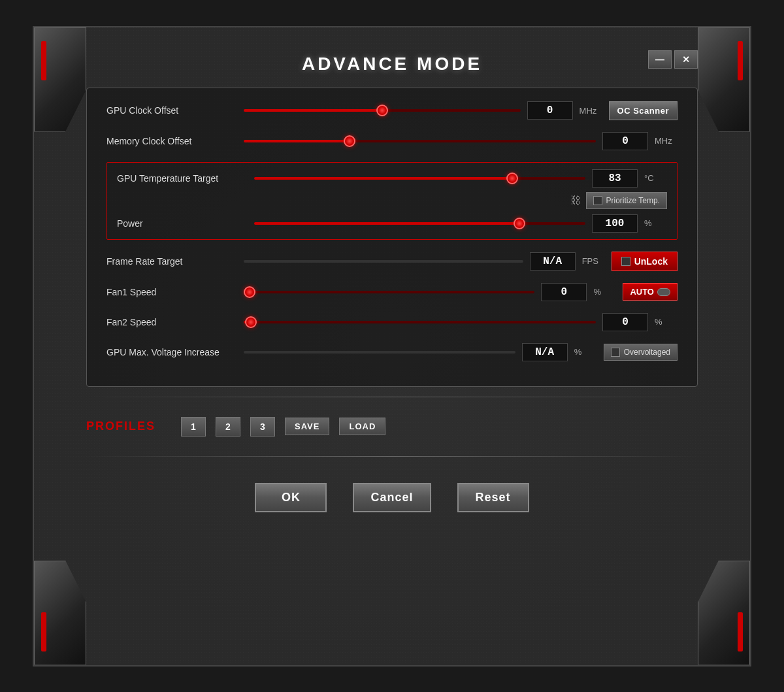  I want to click on profile-3-button: 3, so click(263, 427).